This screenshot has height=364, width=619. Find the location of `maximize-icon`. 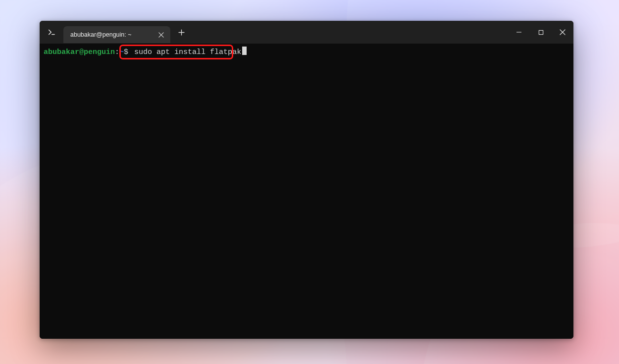

maximize-icon is located at coordinates (541, 33).